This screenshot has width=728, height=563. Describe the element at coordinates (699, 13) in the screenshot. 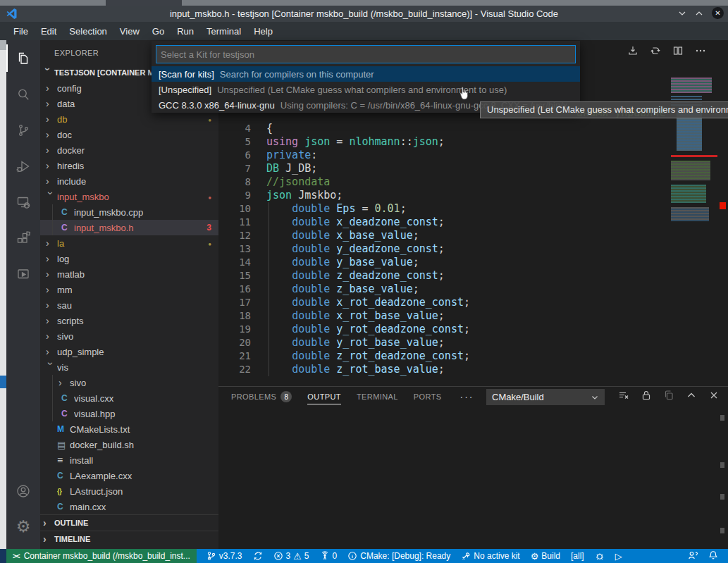

I see `maximize-button` at that location.